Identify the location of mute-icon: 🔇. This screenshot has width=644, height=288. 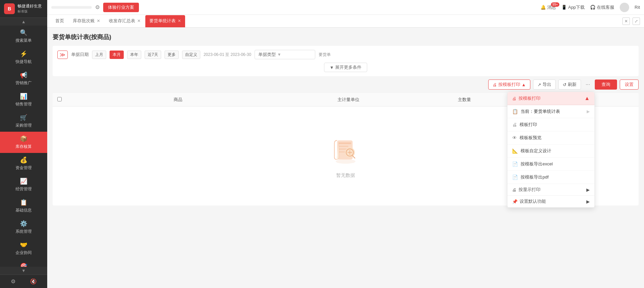
(33, 282).